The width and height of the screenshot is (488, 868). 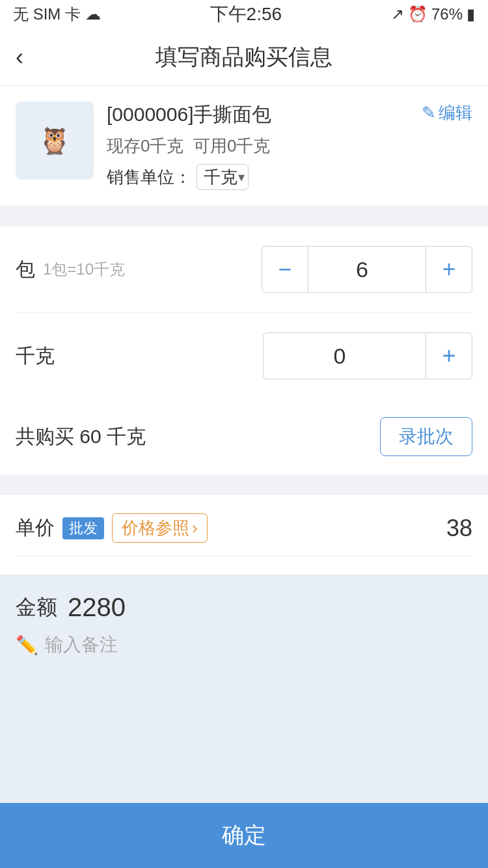 I want to click on package-label: 包 1包=10千克, so click(x=70, y=269).